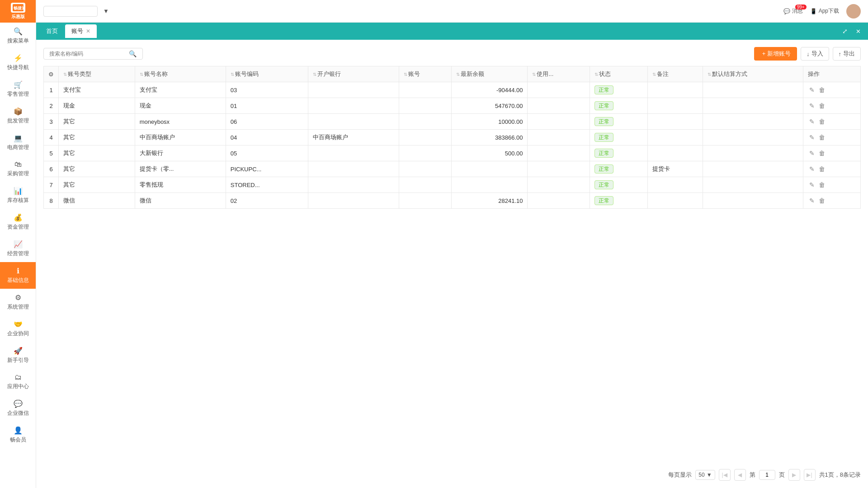  I want to click on first-page-button: |◀, so click(725, 475).